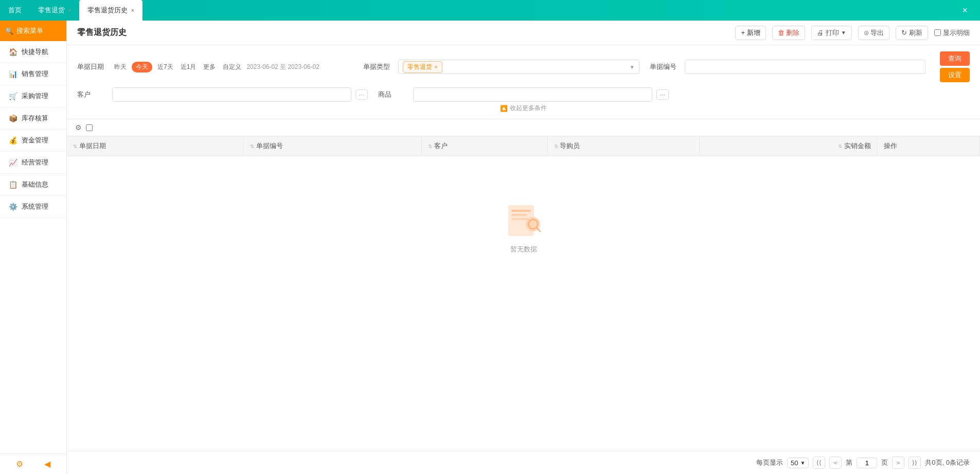 The image size is (980, 474). What do you see at coordinates (831, 33) in the screenshot?
I see `print-button: 🖨 打印 ▼` at bounding box center [831, 33].